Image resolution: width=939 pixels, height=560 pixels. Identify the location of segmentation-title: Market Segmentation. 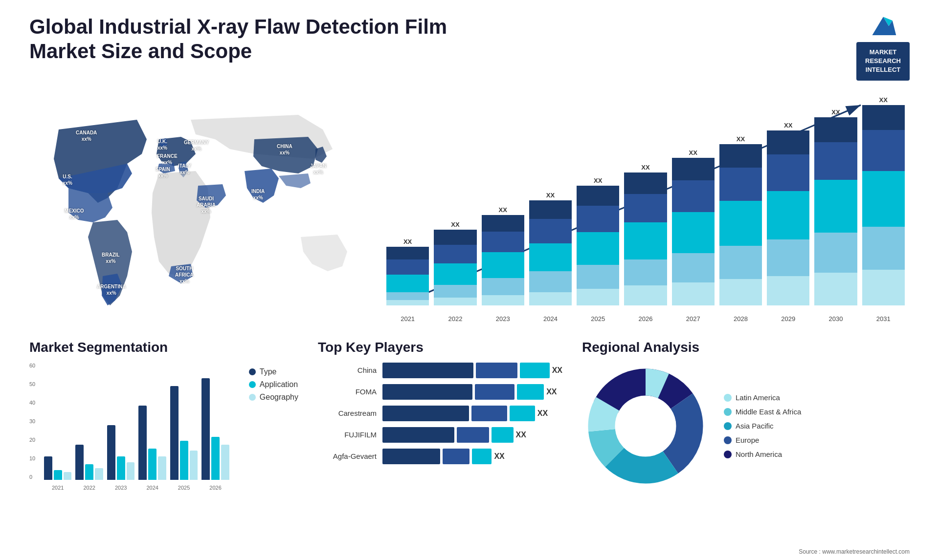
(164, 347).